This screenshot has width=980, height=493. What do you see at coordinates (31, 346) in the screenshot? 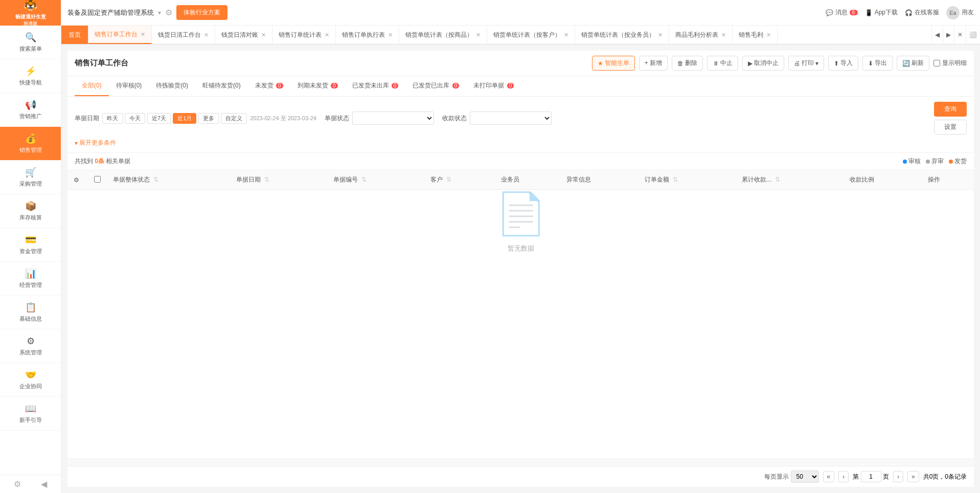
I see `sidebar-item-system: ⚙ 系统管理` at bounding box center [31, 346].